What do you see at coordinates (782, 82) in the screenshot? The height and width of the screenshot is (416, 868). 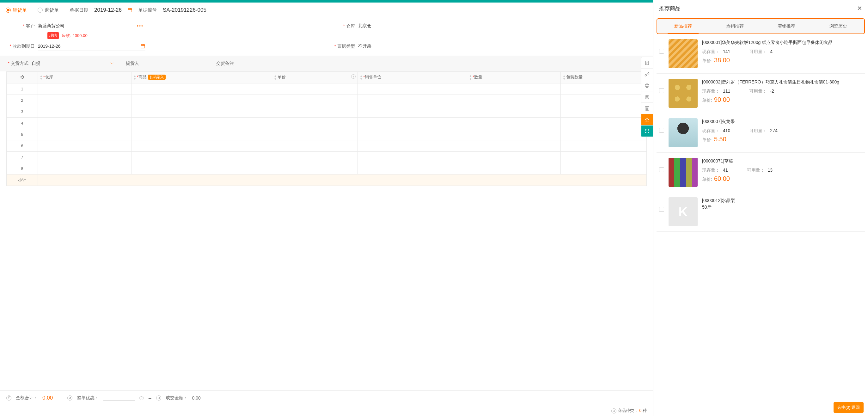 I see `item-title: [0000002]费列罗（FERRERO）巧克力礼盒装生日礼物礼盒装01-300…` at bounding box center [782, 82].